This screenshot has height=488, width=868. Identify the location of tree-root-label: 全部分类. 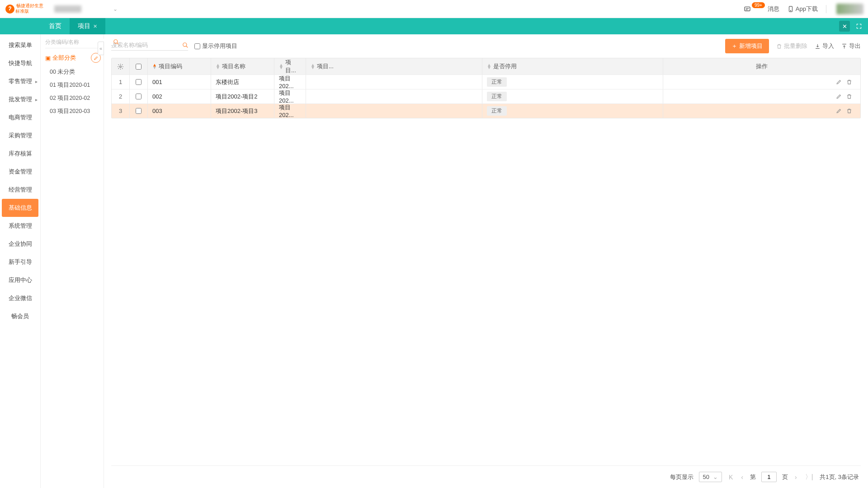
(64, 58).